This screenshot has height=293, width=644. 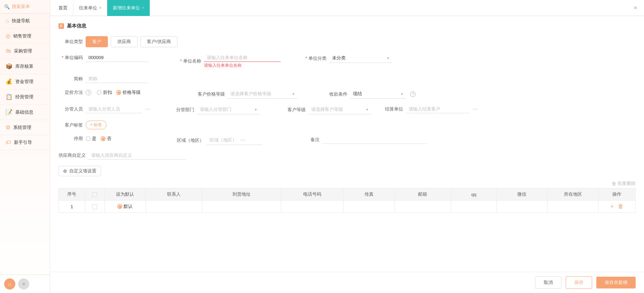 I want to click on weixin-input, so click(x=522, y=206).